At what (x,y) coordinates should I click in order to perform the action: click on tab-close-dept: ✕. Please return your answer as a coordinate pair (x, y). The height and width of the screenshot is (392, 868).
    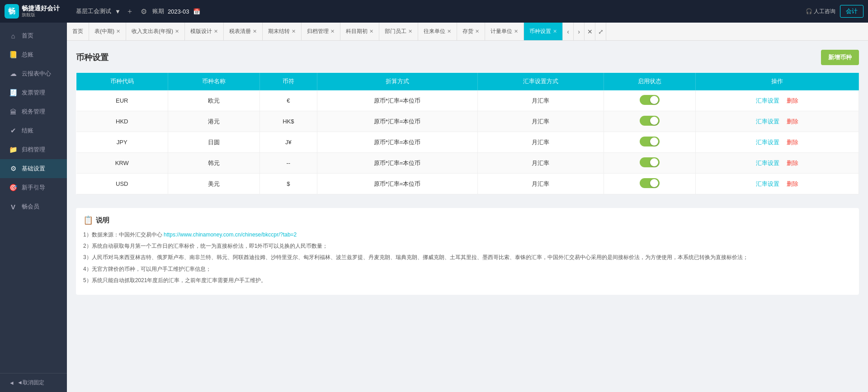
    Looking at the image, I should click on (410, 32).